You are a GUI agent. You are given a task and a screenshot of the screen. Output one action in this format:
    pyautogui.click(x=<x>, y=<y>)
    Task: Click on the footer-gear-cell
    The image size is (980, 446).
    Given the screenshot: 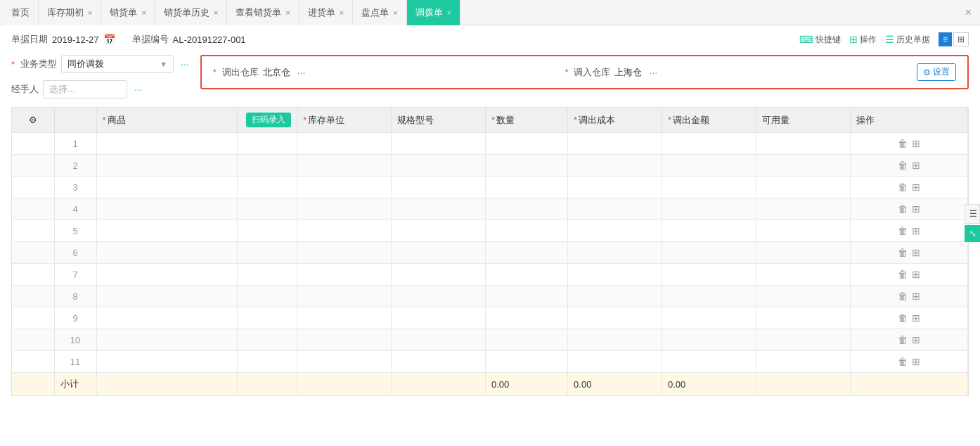 What is the action you would take?
    pyautogui.click(x=33, y=384)
    